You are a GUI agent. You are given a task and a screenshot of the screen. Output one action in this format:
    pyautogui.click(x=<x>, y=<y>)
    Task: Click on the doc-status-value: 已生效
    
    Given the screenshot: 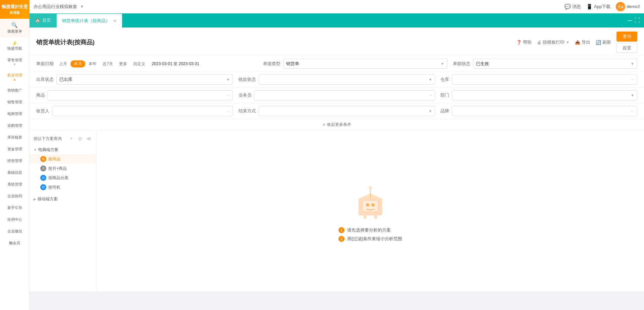 What is the action you would take?
    pyautogui.click(x=482, y=64)
    